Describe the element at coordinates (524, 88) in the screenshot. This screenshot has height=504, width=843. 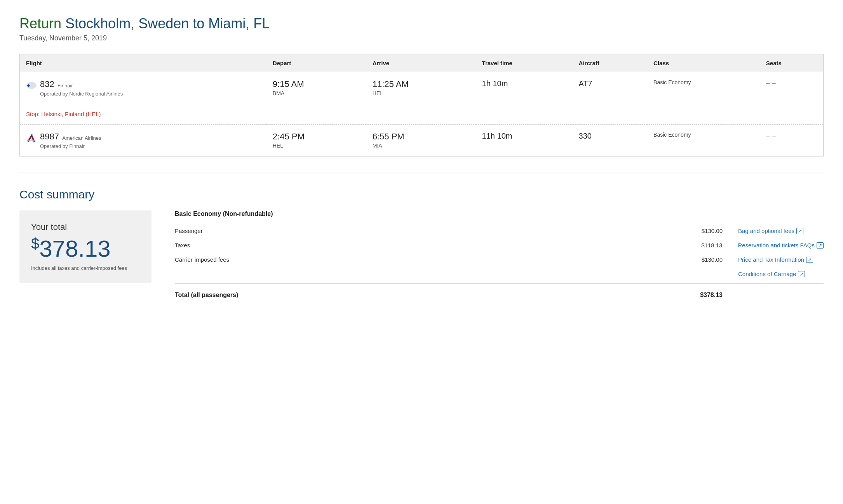
I see `flight-1-travel-time: 1h 10m` at that location.